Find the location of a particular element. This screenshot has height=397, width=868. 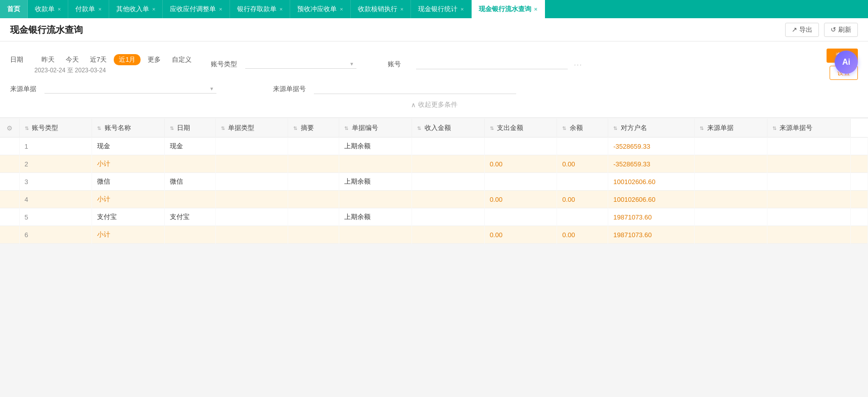

filter-row-1: 日期 昨天 今天 近7天 近1月 更多 自定义 2023-02-24 至 202… is located at coordinates (434, 64).